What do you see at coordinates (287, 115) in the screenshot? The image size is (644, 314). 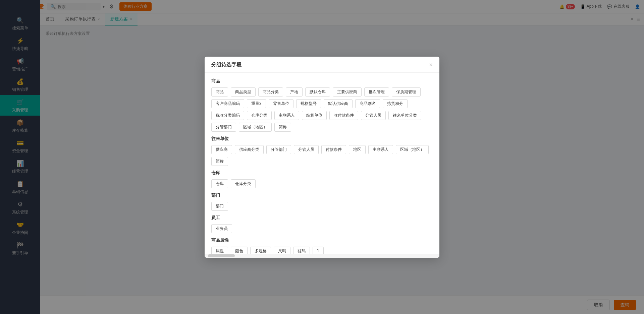 I see `field-tag-product-17: 主联系人` at bounding box center [287, 115].